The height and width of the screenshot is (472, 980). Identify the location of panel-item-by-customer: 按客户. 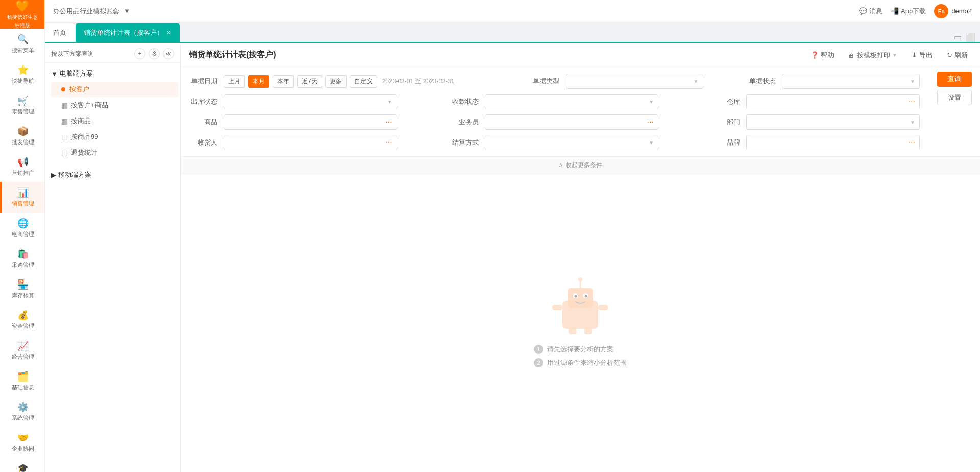
(114, 89).